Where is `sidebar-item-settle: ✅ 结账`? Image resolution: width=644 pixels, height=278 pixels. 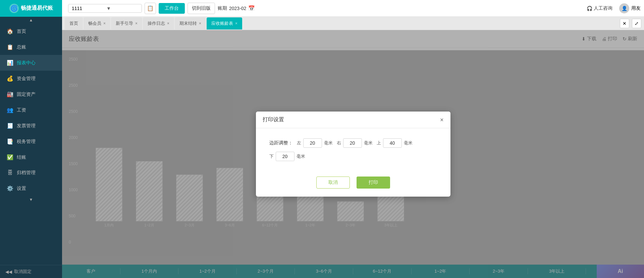 sidebar-item-settle: ✅ 结账 is located at coordinates (31, 157).